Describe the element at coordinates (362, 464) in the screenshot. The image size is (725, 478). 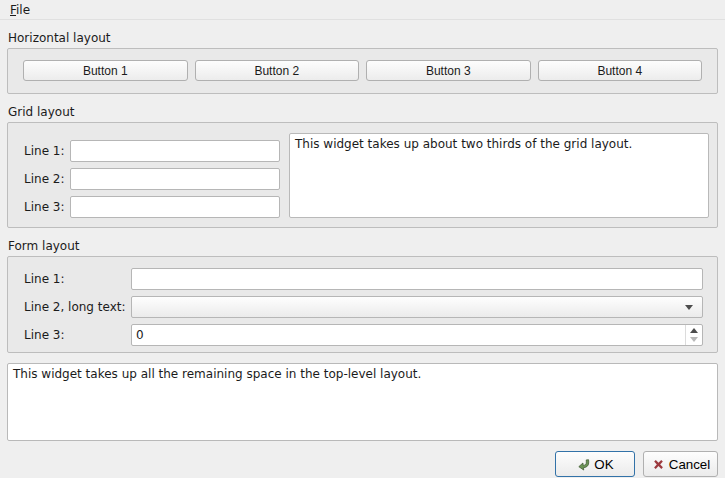
I see `dialog-button-box: OK Cancel` at that location.